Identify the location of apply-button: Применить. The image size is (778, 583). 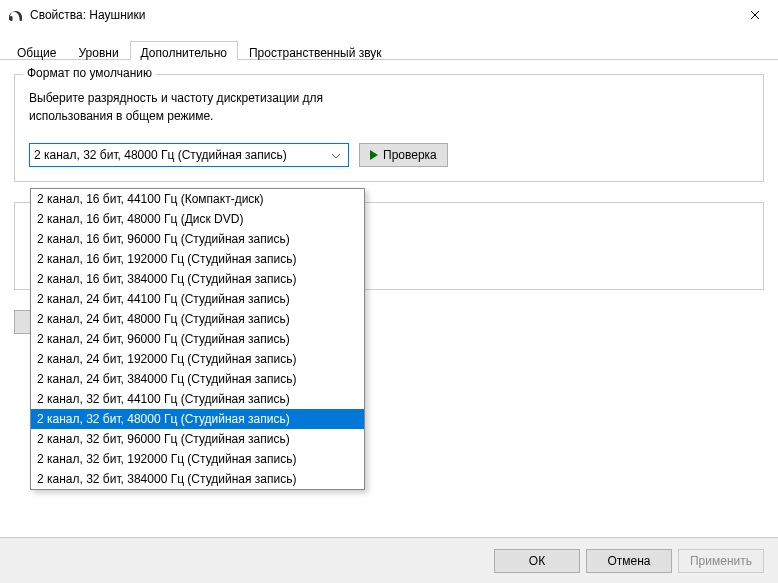
(721, 561).